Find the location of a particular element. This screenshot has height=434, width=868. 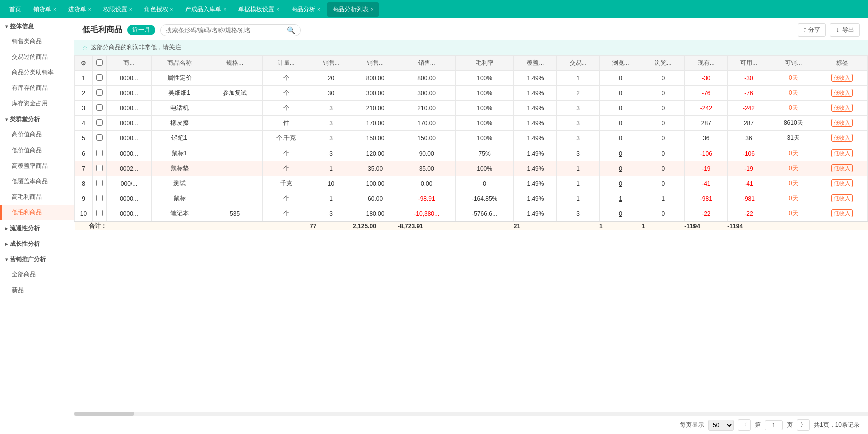

table-row: 9 0000... 鼠标 个 1 60.00 -98.91 -164.85% 1… is located at coordinates (471, 199).